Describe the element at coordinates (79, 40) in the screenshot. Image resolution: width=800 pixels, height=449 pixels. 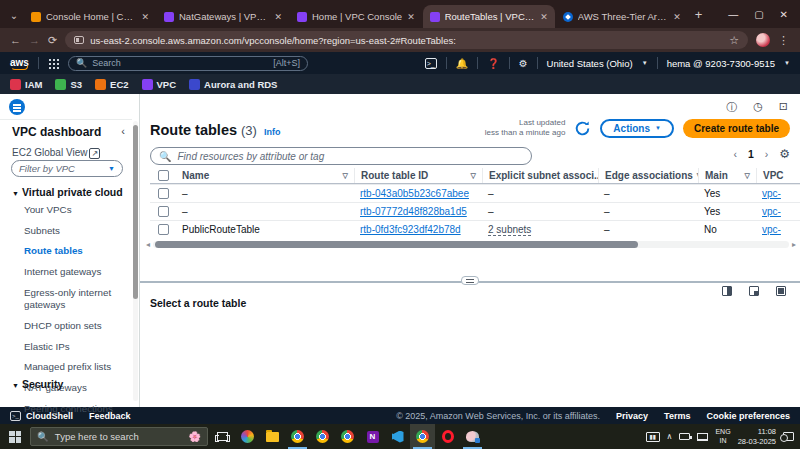
I see `site-info-icon` at that location.